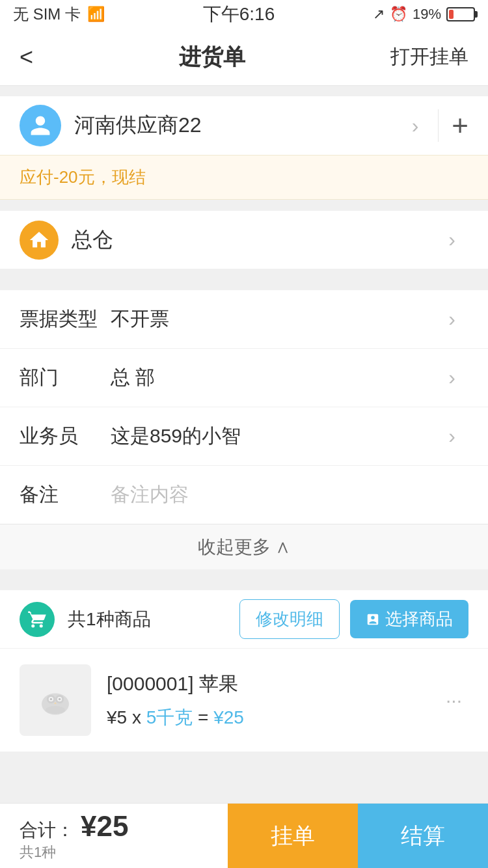 This screenshot has width=488, height=868. Describe the element at coordinates (47, 14) in the screenshot. I see `carrier-label: 无 SIM 卡` at that location.